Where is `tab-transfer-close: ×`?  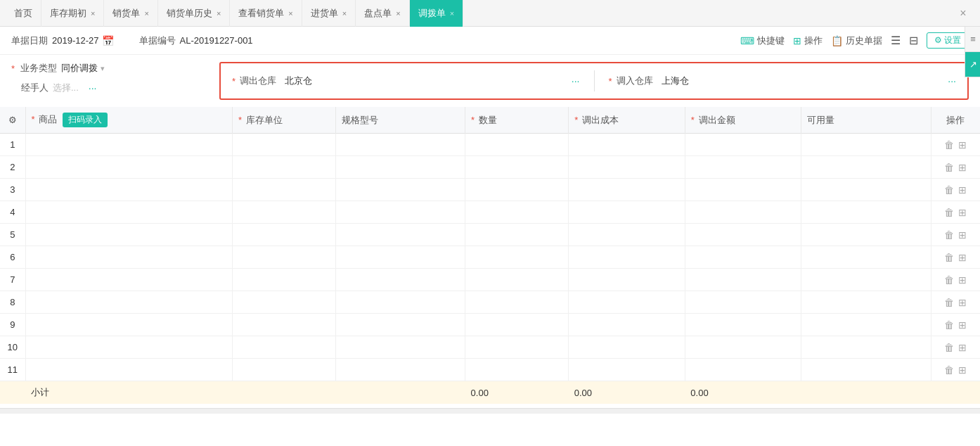
tab-transfer-close: × is located at coordinates (452, 13).